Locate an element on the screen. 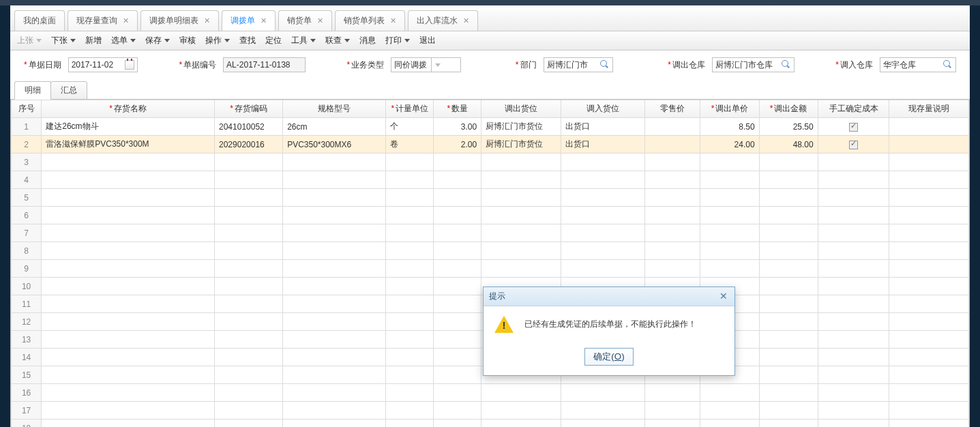 The image size is (980, 427). col-header-7: 调入货位 is located at coordinates (603, 109).